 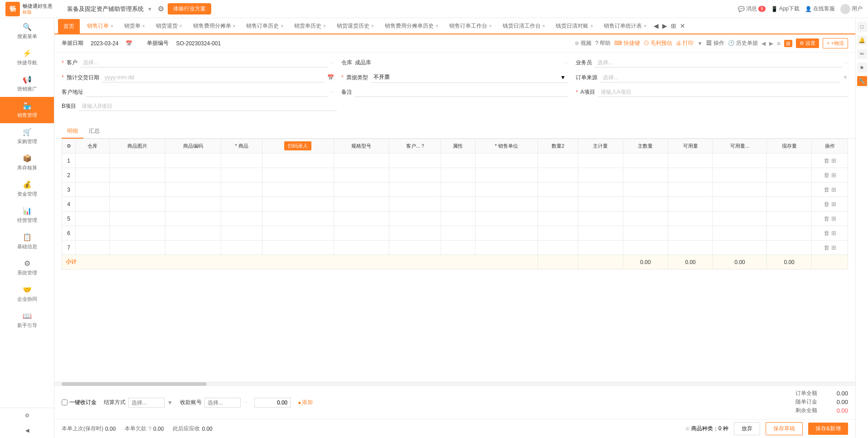 I want to click on invoice-select: 不开票 ▼, so click(x=470, y=77).